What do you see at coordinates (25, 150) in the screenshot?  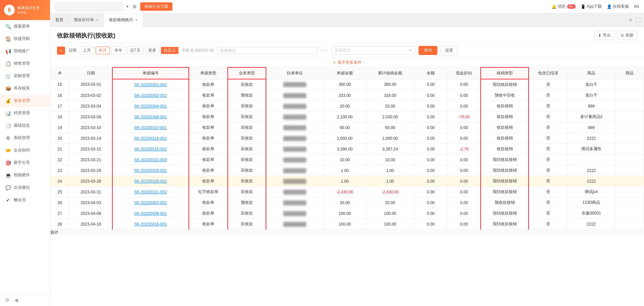 I see `sidebar-item-collab: 🤝 企业协同` at bounding box center [25, 150].